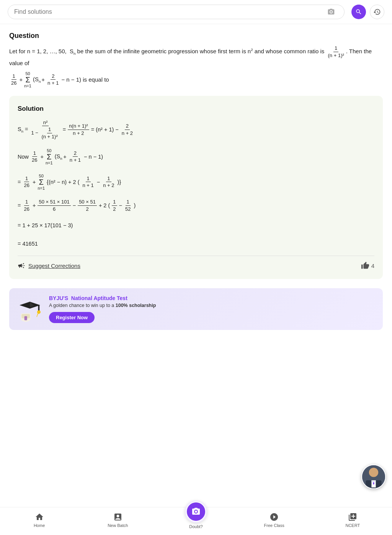 This screenshot has height=535, width=392. Describe the element at coordinates (78, 130) in the screenshot. I see `step1-frac2: n(n + 1)² n + 2` at that location.